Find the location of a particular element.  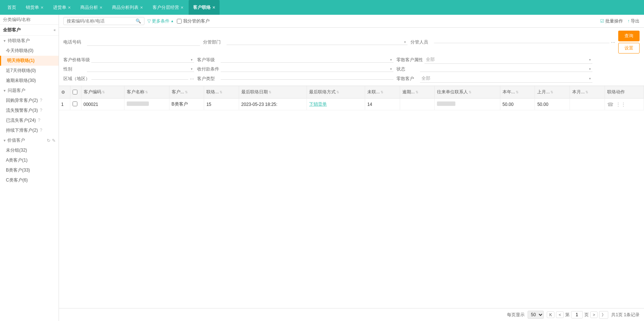

export-btn: ↑ 导出 is located at coordinates (634, 21).